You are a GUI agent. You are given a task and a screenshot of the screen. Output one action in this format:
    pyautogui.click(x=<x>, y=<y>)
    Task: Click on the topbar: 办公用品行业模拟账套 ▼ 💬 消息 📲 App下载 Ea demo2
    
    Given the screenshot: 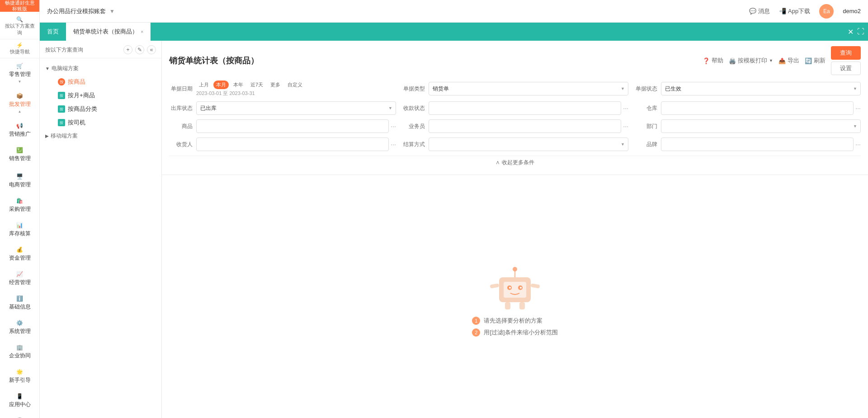 What is the action you would take?
    pyautogui.click(x=454, y=11)
    